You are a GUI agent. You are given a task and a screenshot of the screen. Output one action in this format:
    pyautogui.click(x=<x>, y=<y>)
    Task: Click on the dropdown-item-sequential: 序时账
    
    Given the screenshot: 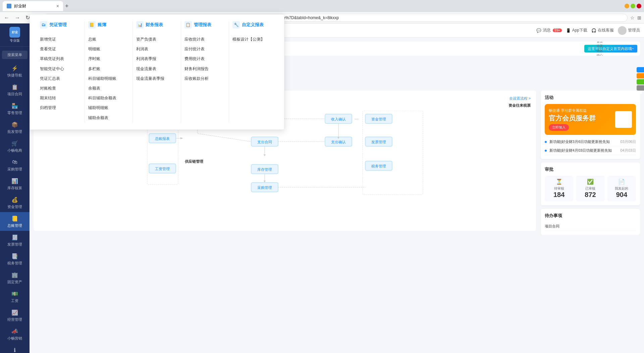 What is the action you would take?
    pyautogui.click(x=109, y=59)
    